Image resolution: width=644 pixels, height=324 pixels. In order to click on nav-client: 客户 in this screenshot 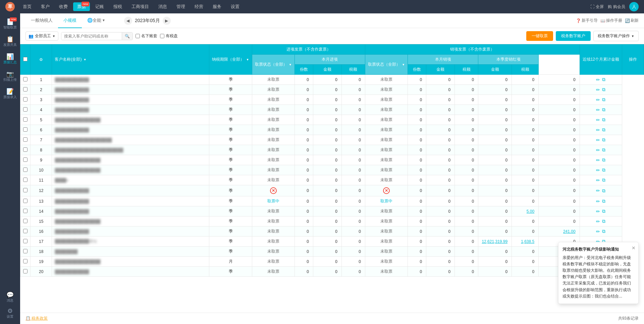, I will do `click(45, 7)`.